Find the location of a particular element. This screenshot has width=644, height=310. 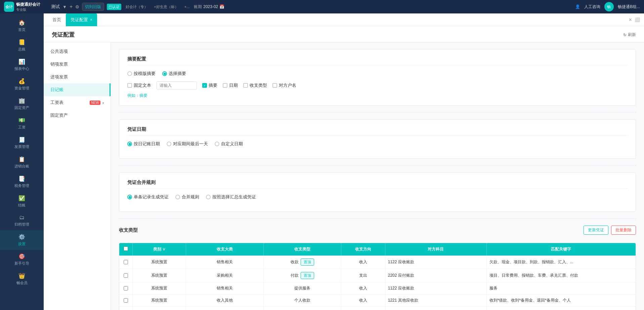

radio-diary-date: 按日记账日期 is located at coordinates (144, 144).